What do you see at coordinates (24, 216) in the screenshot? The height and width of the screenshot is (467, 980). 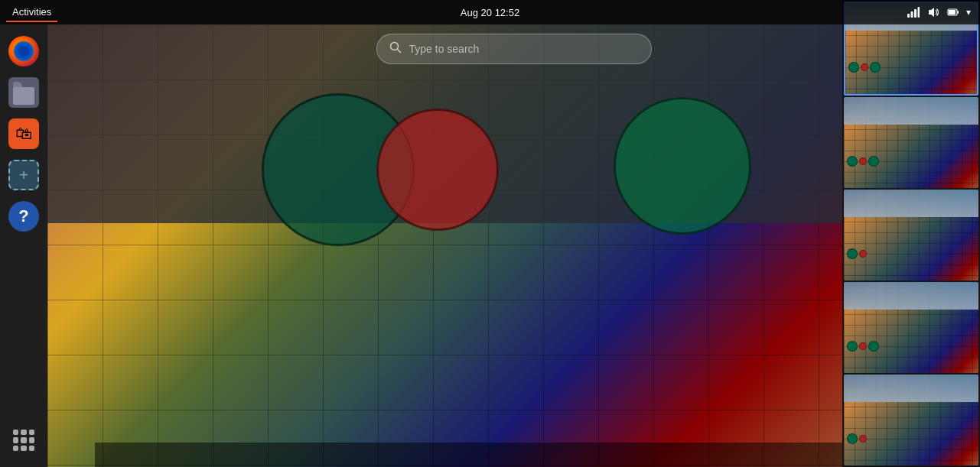 I see `dock-item-help: ?` at bounding box center [24, 216].